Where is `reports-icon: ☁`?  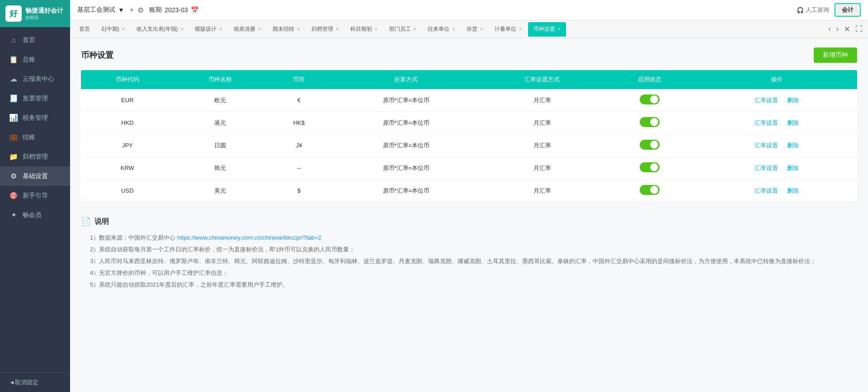
reports-icon: ☁ is located at coordinates (14, 79).